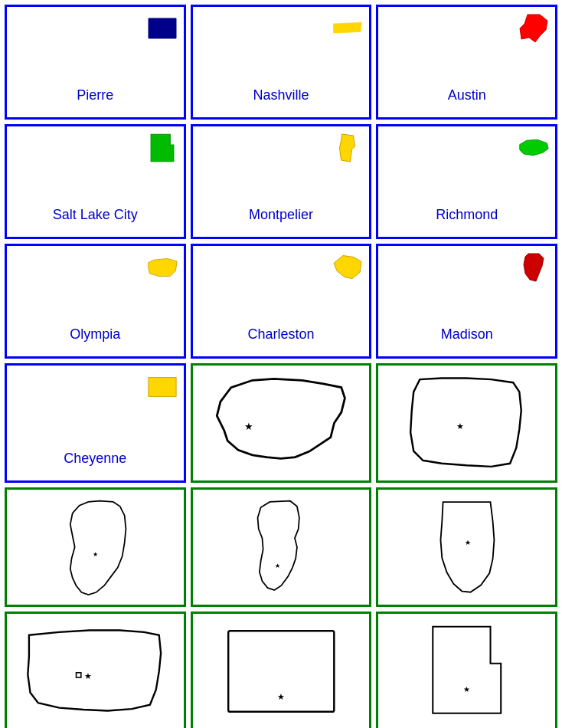 The image size is (562, 728). Describe the element at coordinates (348, 267) in the screenshot. I see `west-virginia-icon` at that location.